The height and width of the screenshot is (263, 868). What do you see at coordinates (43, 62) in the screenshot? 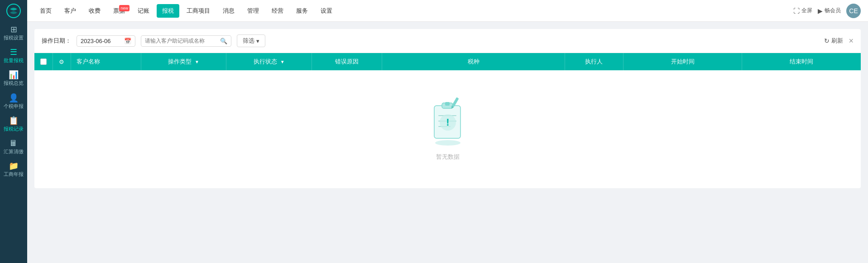
I see `th-checkbox` at bounding box center [43, 62].